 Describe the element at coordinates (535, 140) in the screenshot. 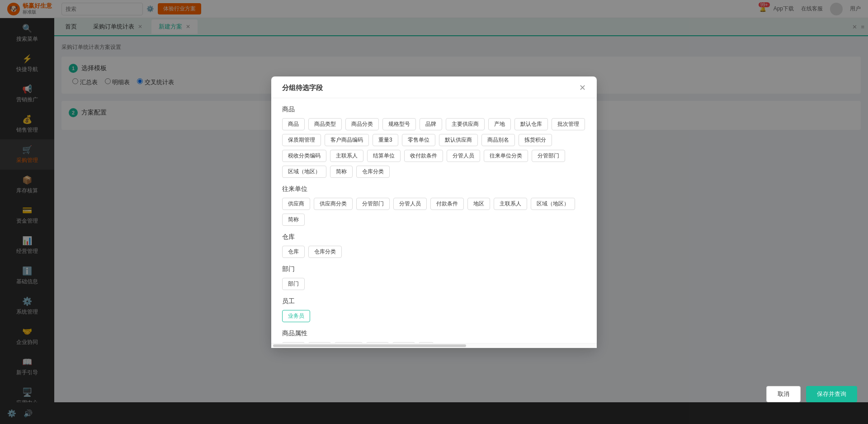

I see `field-tag-pick-score: 拣货积分` at that location.